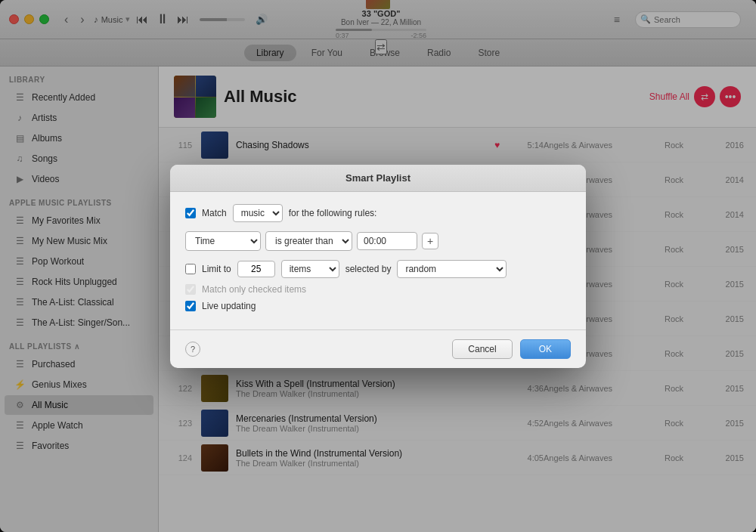  What do you see at coordinates (256, 269) in the screenshot?
I see `limit-input` at bounding box center [256, 269].